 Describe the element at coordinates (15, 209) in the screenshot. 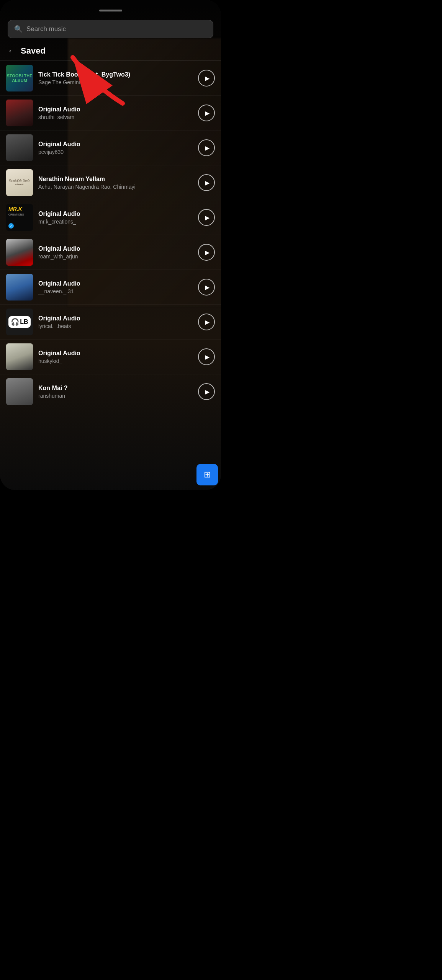

I see `album-art-label: MR.K` at that location.